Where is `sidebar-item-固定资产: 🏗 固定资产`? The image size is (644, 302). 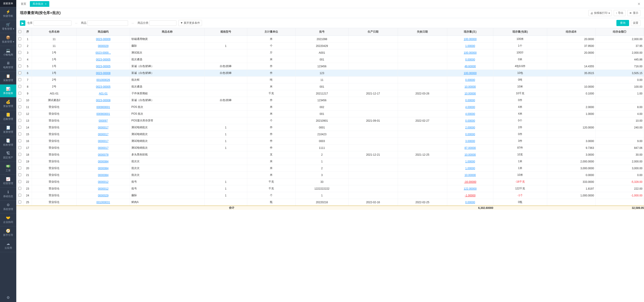 sidebar-item-固定资产: 🏗 固定资产 is located at coordinates (8, 155).